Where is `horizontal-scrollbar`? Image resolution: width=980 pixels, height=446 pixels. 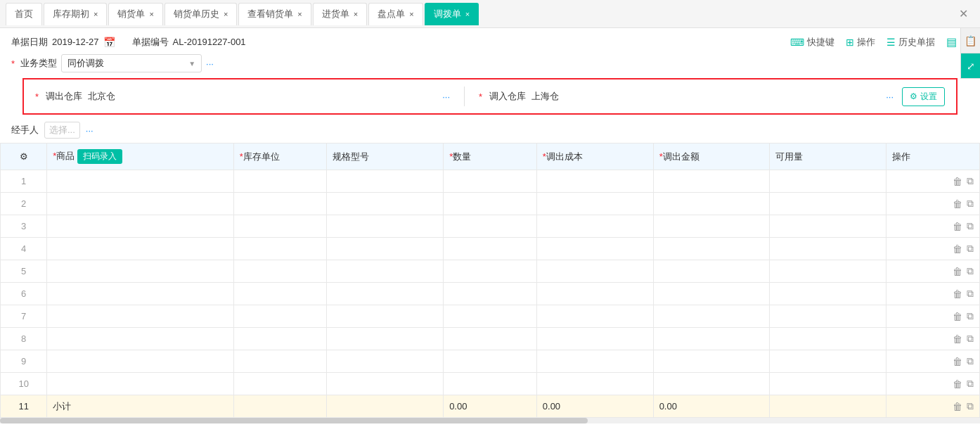
horizontal-scrollbar is located at coordinates (490, 421).